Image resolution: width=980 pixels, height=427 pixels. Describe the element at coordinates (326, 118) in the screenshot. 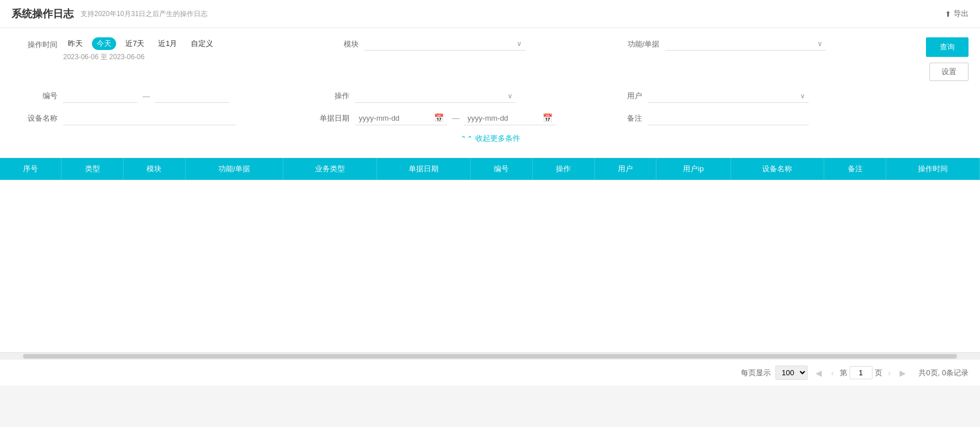

I see `document-date-label: 单据日期` at that location.